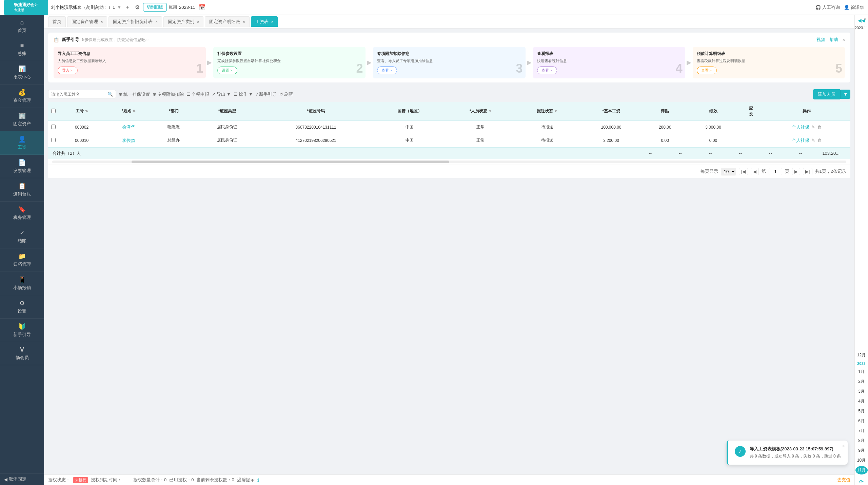 The height and width of the screenshot is (485, 868). Describe the element at coordinates (796, 172) in the screenshot. I see `next-page-btn: ▶` at that location.